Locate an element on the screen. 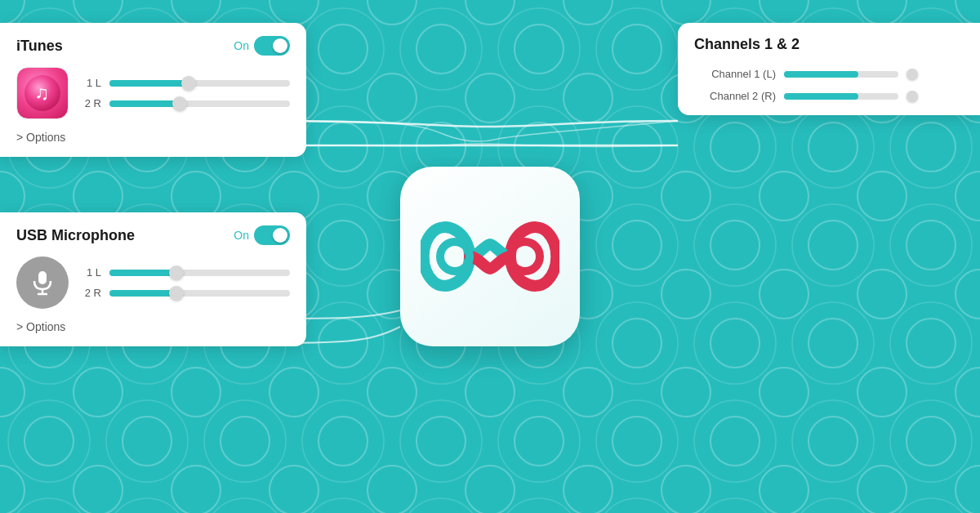  usb-header: USB Microphone On is located at coordinates (154, 235).